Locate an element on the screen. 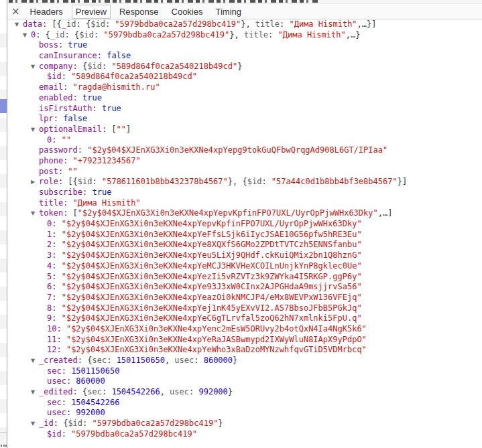 The image size is (482, 448). punctuation: : [{ is located at coordinates (52, 24).